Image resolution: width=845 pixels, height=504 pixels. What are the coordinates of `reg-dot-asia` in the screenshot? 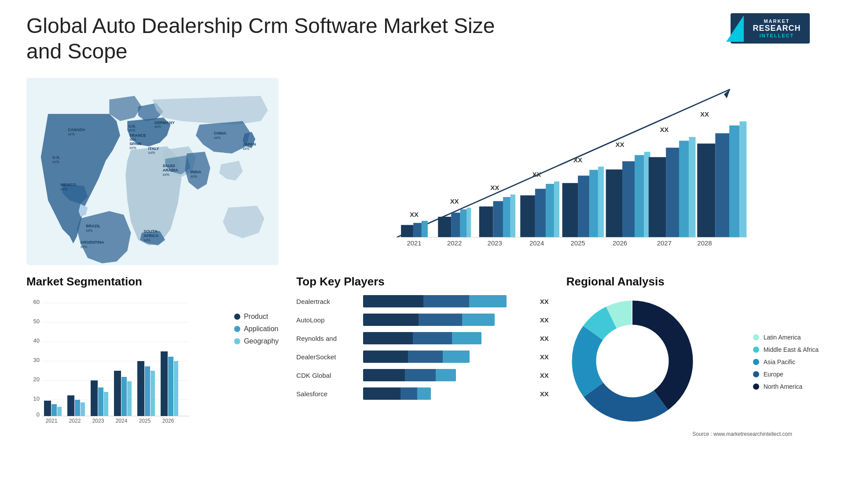 It's located at (756, 362).